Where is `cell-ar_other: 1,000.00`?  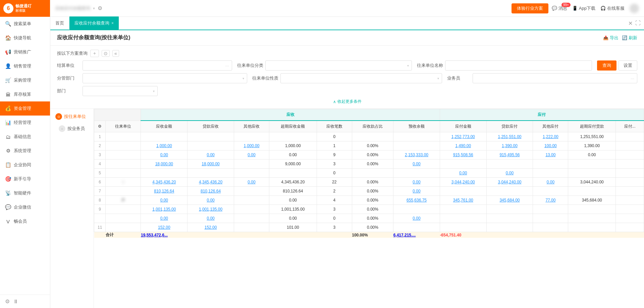 cell-ar_other: 1,000.00 is located at coordinates (252, 146).